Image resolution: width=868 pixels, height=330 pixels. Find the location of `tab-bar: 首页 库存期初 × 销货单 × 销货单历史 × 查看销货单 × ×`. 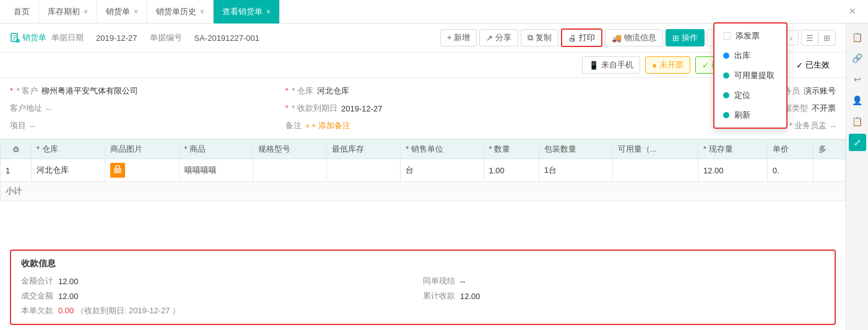

tab-bar: 首页 库存期初 × 销货单 × 销货单历史 × 查看销货单 × × is located at coordinates (434, 12).